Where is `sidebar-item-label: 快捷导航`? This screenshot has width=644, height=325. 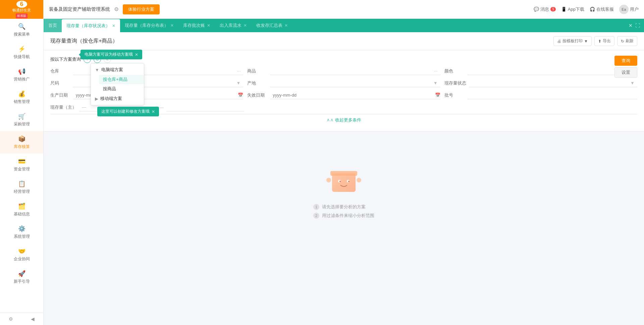
sidebar-item-label: 快捷导航 is located at coordinates (22, 57).